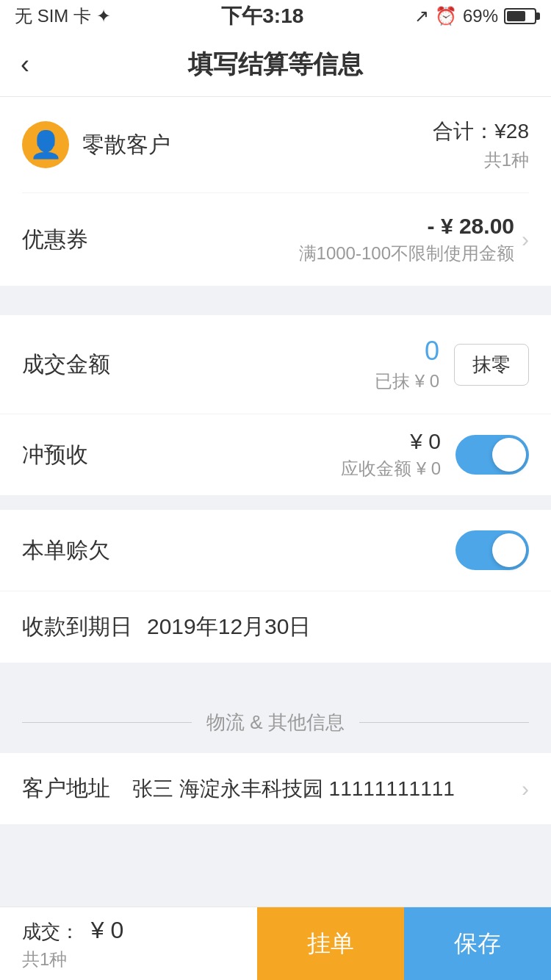 Image resolution: width=551 pixels, height=980 pixels. I want to click on chevron-right-icon: ›, so click(525, 239).